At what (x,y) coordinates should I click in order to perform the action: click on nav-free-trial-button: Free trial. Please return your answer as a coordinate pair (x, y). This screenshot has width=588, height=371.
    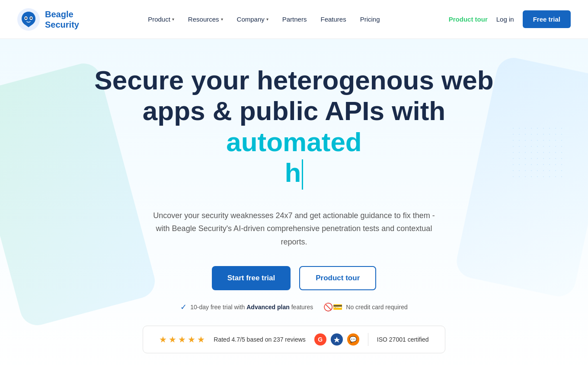
    Looking at the image, I should click on (546, 19).